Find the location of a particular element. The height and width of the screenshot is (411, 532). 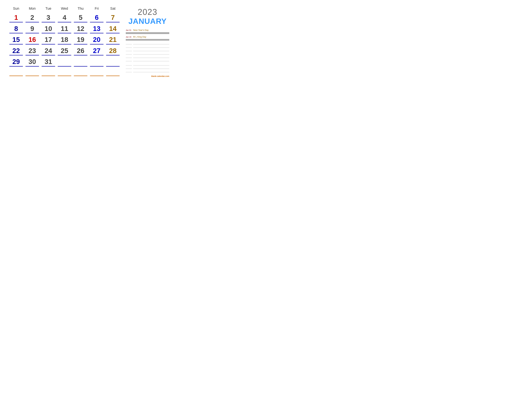

holiday-row-2: Jan 16 M L King Day is located at coordinates (148, 37).